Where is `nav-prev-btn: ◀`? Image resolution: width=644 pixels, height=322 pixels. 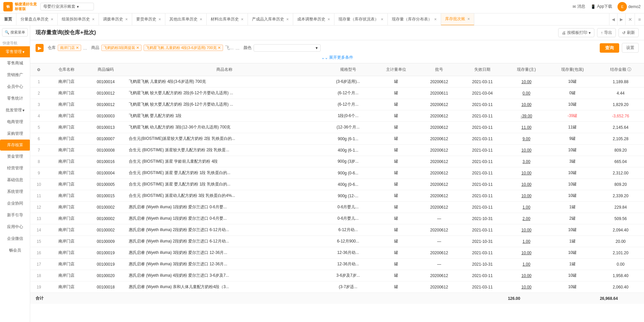
nav-prev-btn: ◀ is located at coordinates (613, 19).